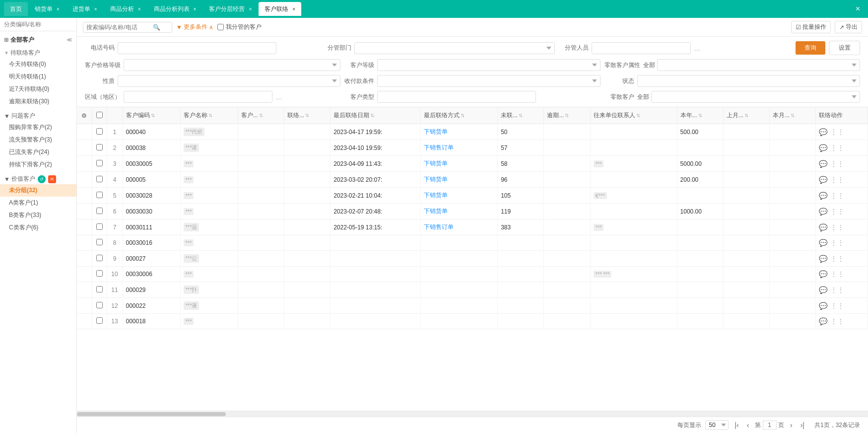 This screenshot has width=868, height=433. Describe the element at coordinates (279, 97) in the screenshot. I see `region-more-icon: …` at that location.